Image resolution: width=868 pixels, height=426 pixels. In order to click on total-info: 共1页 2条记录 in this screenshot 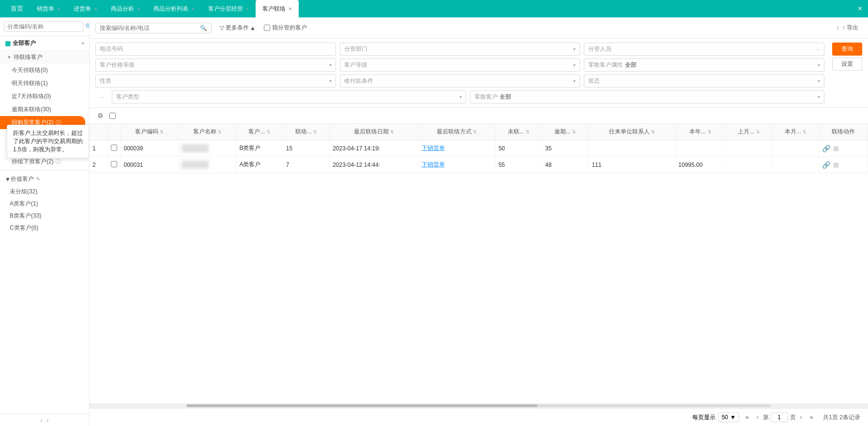, I will do `click(841, 418)`.